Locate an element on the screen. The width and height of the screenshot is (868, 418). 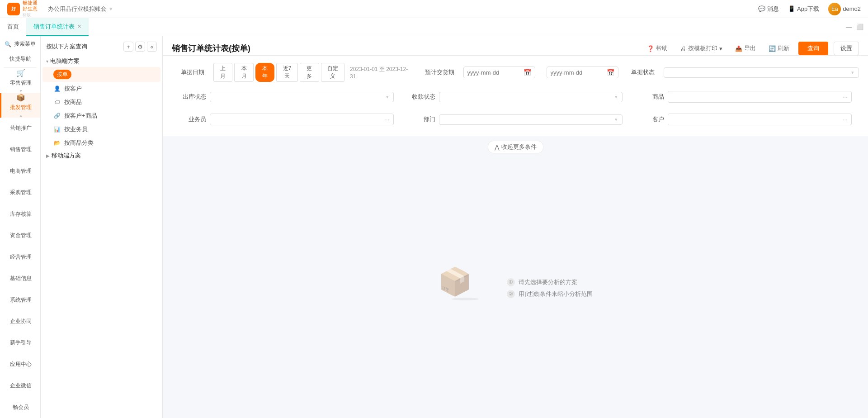
ecommerce-label: 电商管理 is located at coordinates (21, 171).